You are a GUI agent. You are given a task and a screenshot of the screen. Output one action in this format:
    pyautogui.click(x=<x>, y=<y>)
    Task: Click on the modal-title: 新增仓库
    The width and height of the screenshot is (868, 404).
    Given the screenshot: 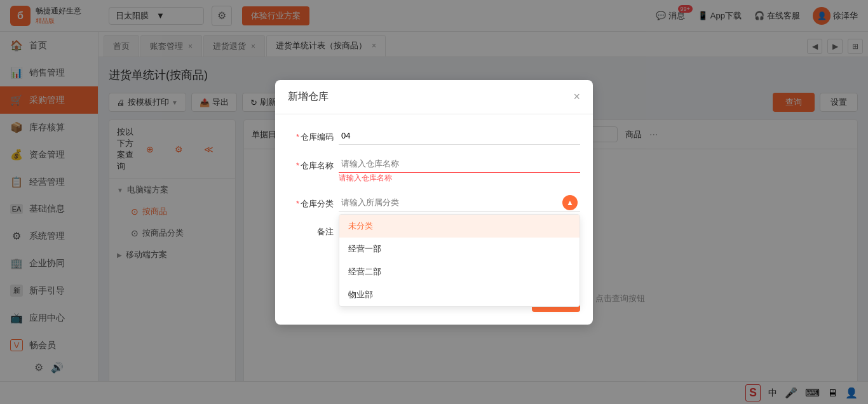 What is the action you would take?
    pyautogui.click(x=308, y=97)
    